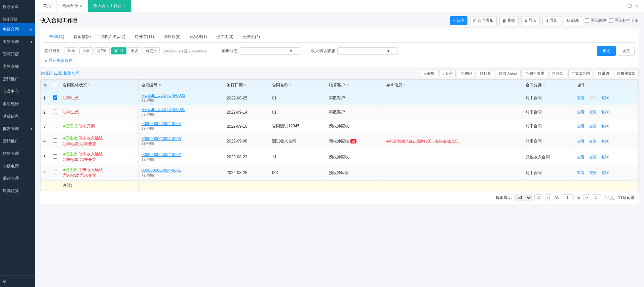 The height and width of the screenshot is (287, 644). What do you see at coordinates (86, 51) in the screenshot?
I see `today-btn: 今天` at bounding box center [86, 51].